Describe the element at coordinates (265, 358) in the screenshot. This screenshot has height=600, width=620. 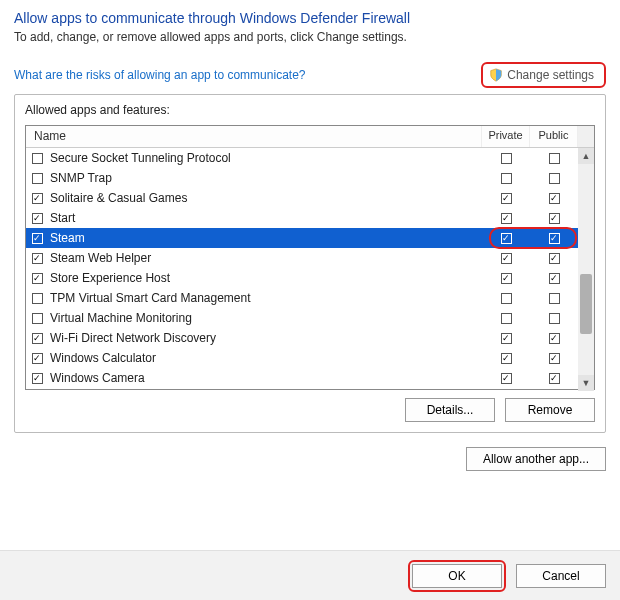
I see `app-name: Windows Calculator` at that location.